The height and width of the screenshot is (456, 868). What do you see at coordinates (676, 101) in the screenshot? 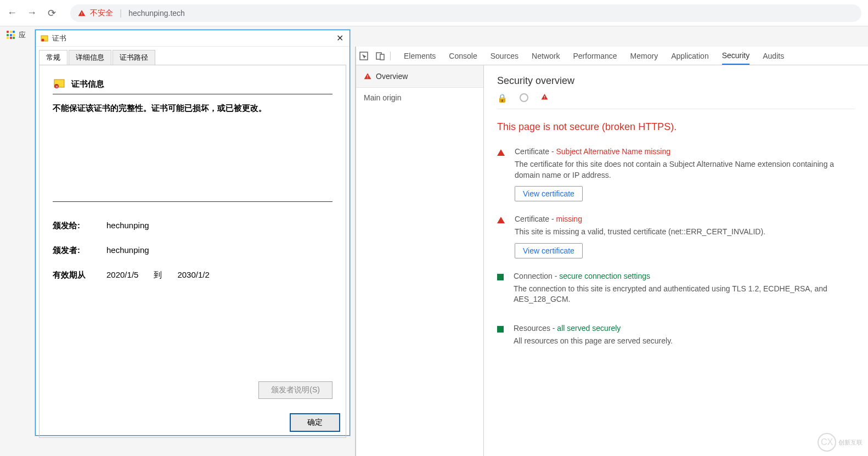
I see `security-icon-row: 🔒` at bounding box center [676, 101].